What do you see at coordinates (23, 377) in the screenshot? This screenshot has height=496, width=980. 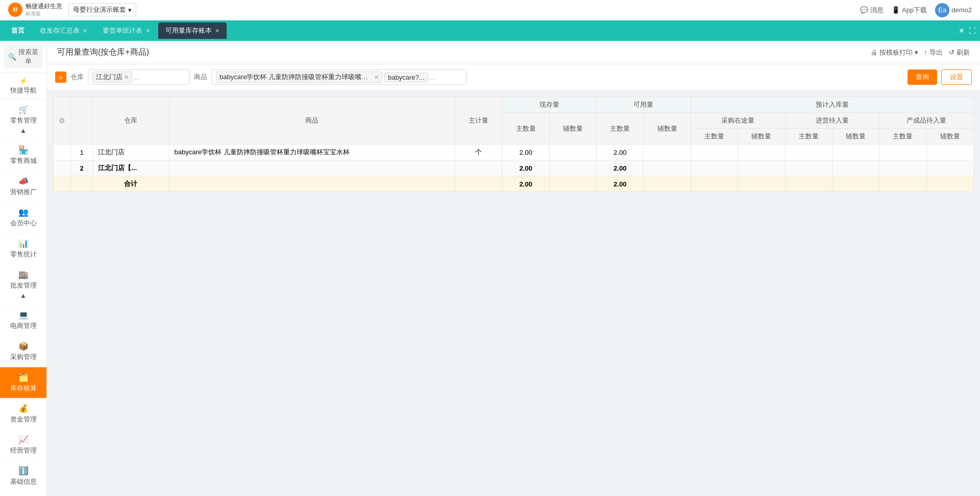 I see `inventory-icon: 🗂️` at bounding box center [23, 377].